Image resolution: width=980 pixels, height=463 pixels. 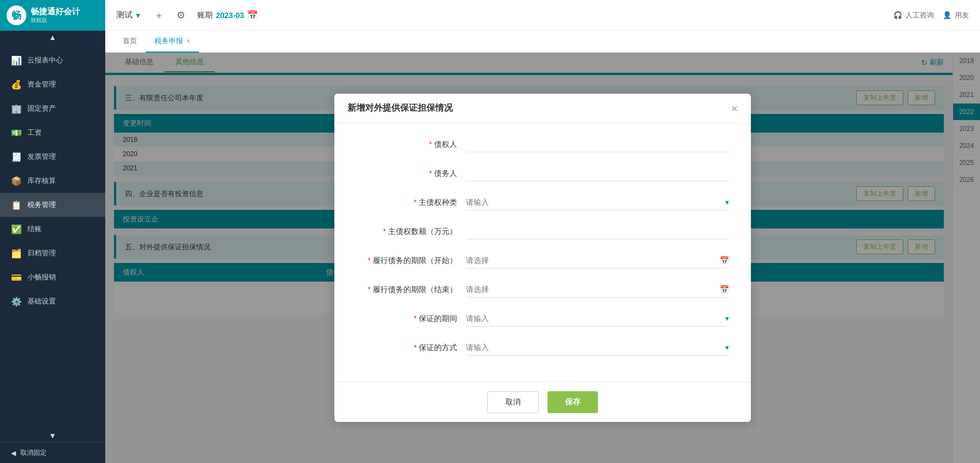 I want to click on app-logo: 畅, so click(x=16, y=15).